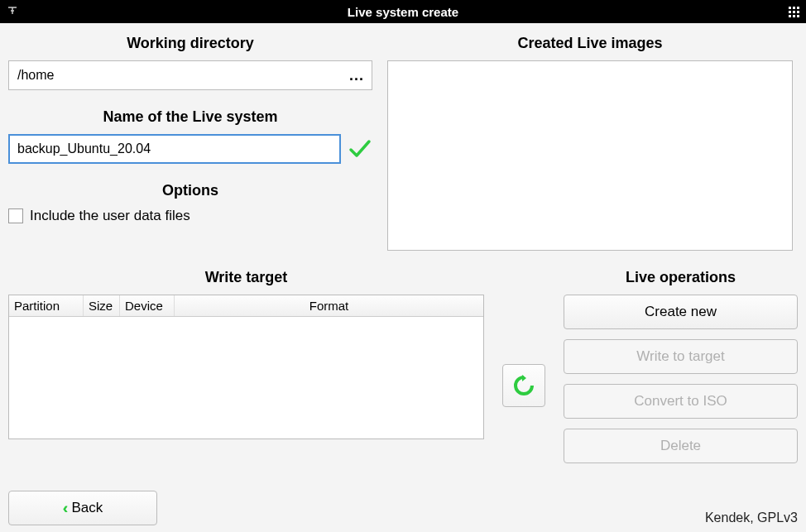 The image size is (806, 532). Describe the element at coordinates (175, 149) in the screenshot. I see `system-name-input` at that location.